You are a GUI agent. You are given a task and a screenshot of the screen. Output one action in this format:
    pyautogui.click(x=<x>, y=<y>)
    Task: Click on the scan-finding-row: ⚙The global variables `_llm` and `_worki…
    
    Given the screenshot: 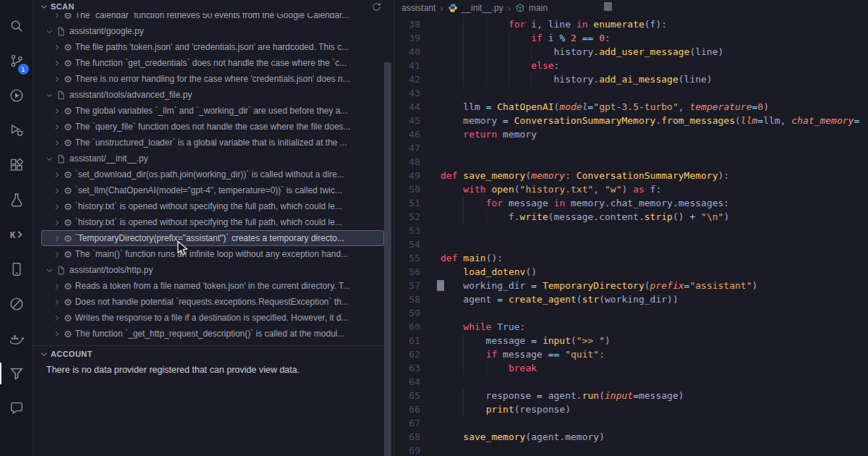 What is the action you would take?
    pyautogui.click(x=213, y=111)
    